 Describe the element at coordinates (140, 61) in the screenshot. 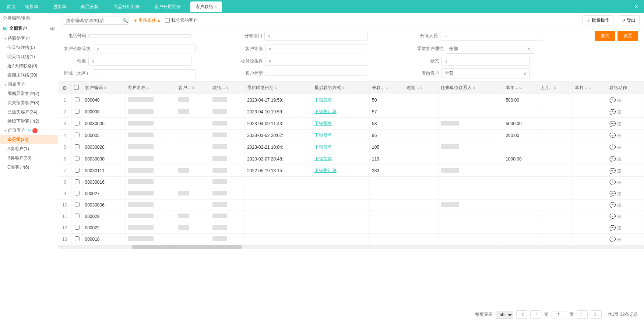

I see `nature-select: ∨` at that location.